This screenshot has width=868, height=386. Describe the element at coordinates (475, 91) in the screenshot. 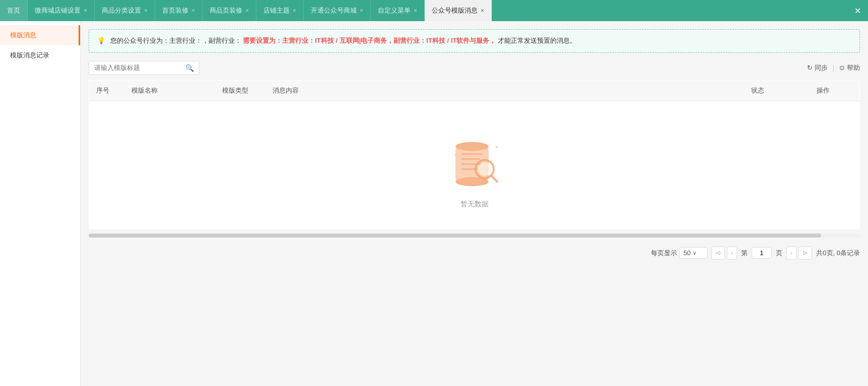

I see `table-header-row: 序号 模版名称 模版类型 消息内容 状态 操作` at that location.